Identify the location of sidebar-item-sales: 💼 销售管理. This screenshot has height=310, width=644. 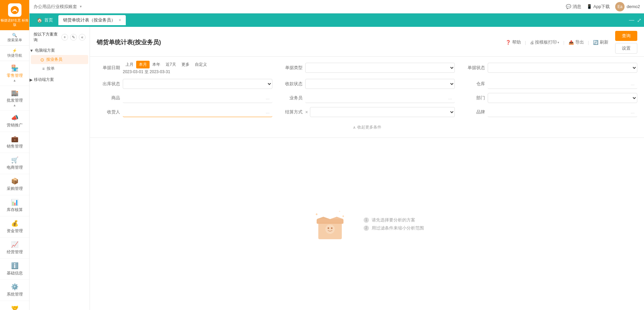
(15, 142).